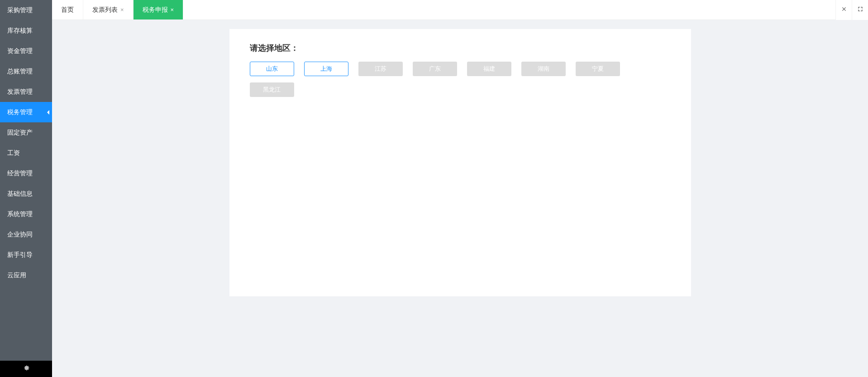  Describe the element at coordinates (20, 30) in the screenshot. I see `sidebar-item-label: 库存核算` at that location.